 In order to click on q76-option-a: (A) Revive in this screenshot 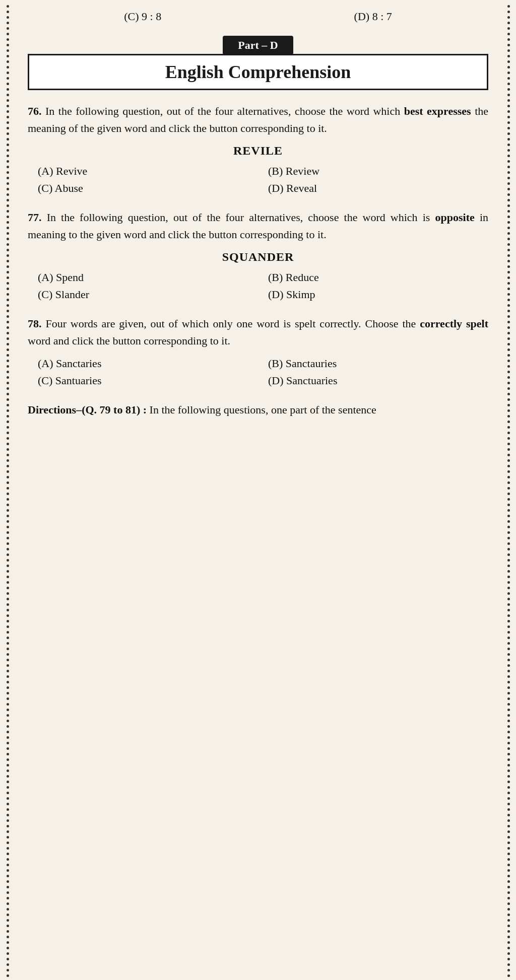, I will do `click(143, 171)`.